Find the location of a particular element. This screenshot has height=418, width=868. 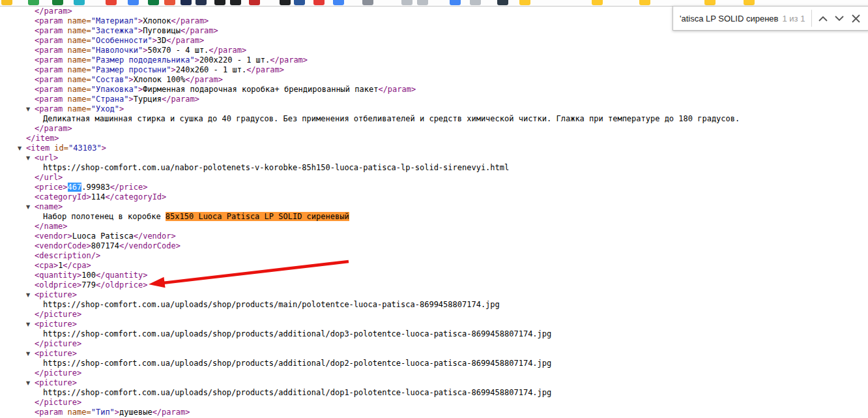

xml-line: ▼<item id="43103"> is located at coordinates (434, 149).